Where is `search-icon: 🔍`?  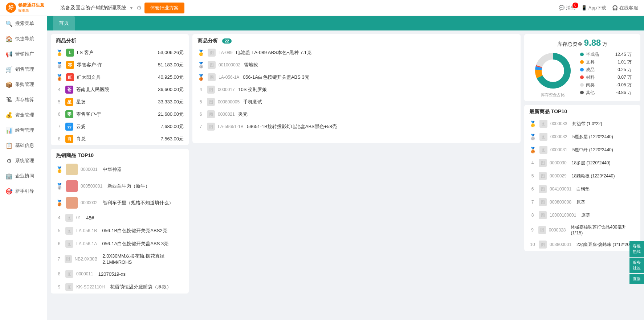
search-icon: 🔍 is located at coordinates (9, 24).